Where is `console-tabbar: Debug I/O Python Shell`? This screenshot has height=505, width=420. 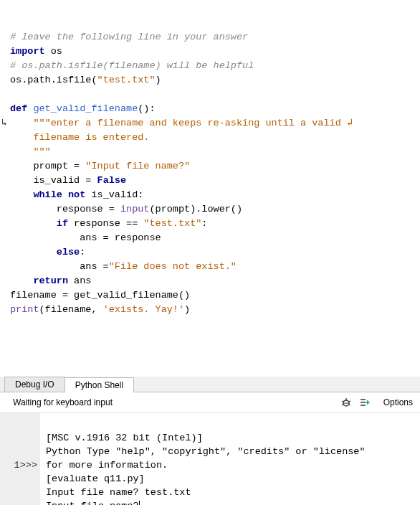
console-tabbar: Debug I/O Python Shell is located at coordinates (210, 384).